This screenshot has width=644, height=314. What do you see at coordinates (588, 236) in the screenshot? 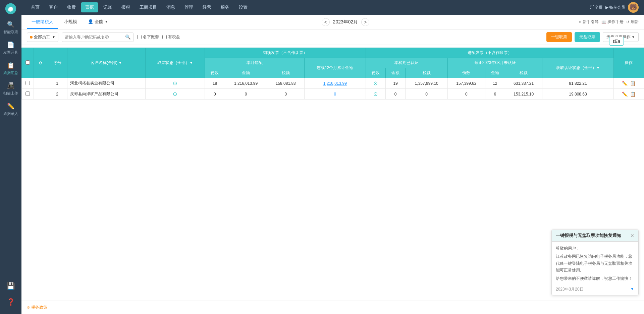
I see `notification-title: 一键报税与无盘取票功能恢复通知` at bounding box center [588, 236].